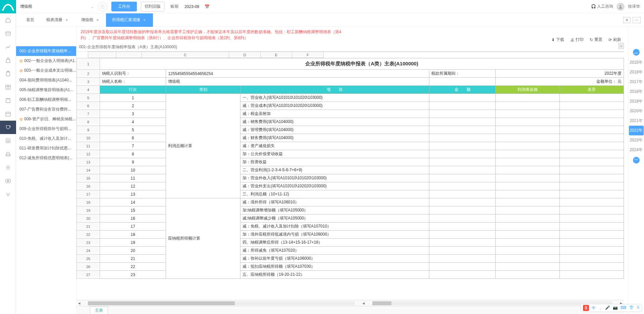 The width and height of the screenshot is (644, 314). What do you see at coordinates (245, 55) in the screenshot?
I see `col-header: D` at bounding box center [245, 55].